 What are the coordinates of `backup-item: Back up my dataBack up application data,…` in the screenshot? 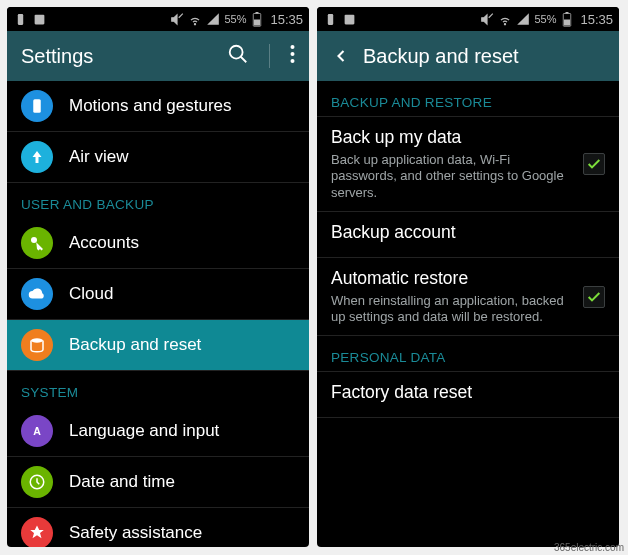 It's located at (468, 164).